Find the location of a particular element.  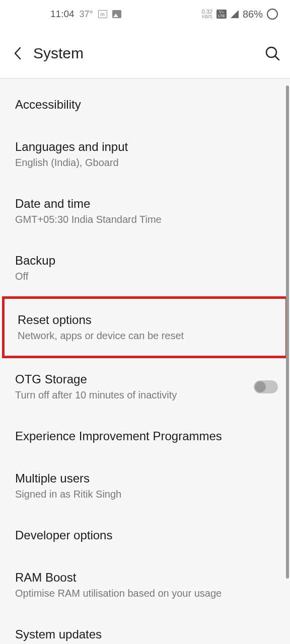

setting-subtitle: English (India), Gboard is located at coordinates (145, 163).